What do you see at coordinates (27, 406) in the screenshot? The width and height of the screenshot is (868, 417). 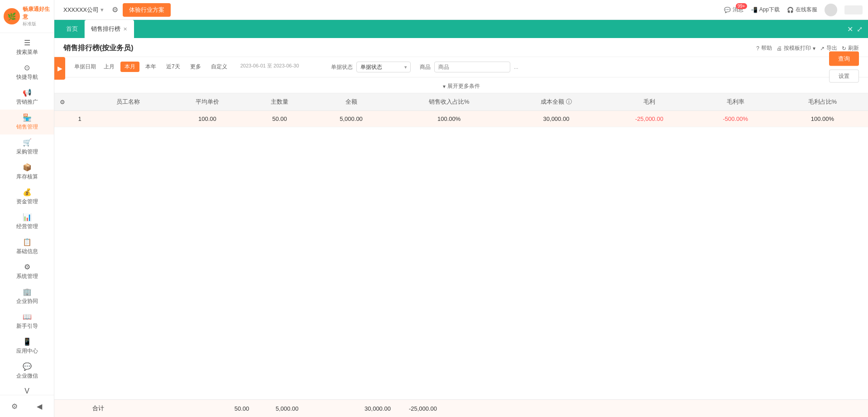 I see `sidebar-bottom: ⚙ ◀` at bounding box center [27, 406].